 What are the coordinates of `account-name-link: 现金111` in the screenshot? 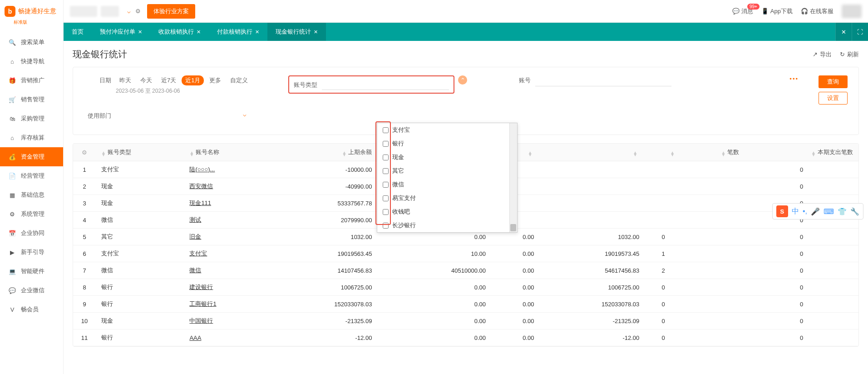 It's located at (200, 203).